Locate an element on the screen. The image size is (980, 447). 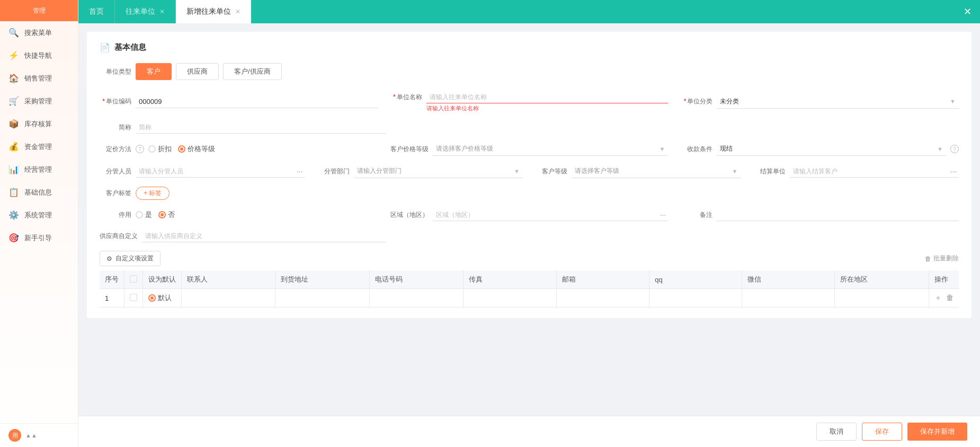
row-email is located at coordinates (603, 298).